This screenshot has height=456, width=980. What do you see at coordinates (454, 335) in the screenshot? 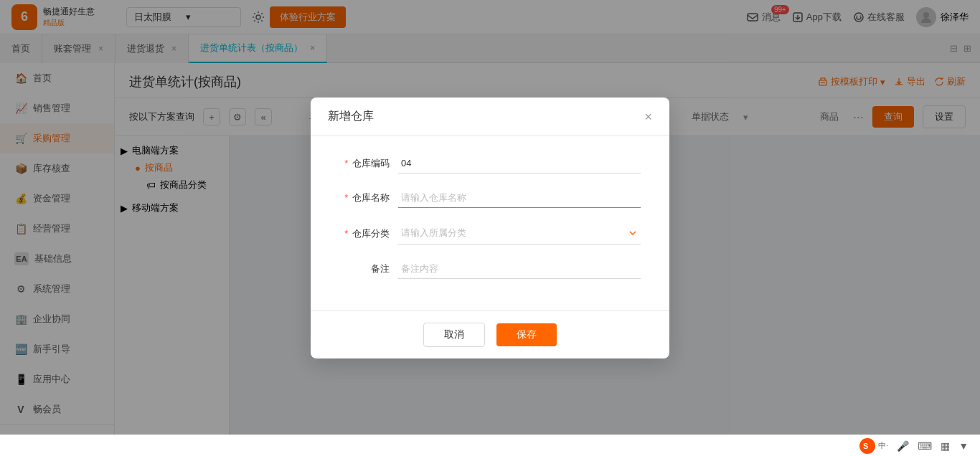
I see `cancel-button: 取消` at bounding box center [454, 335].